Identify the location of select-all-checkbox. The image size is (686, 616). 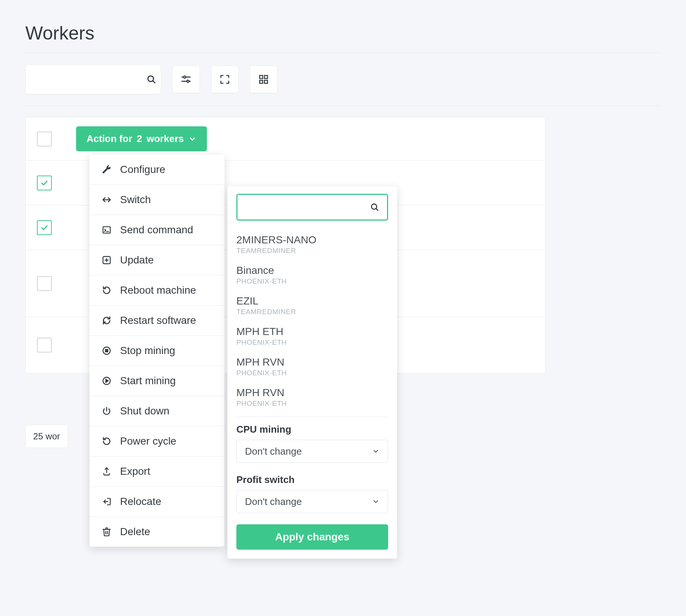
(44, 139).